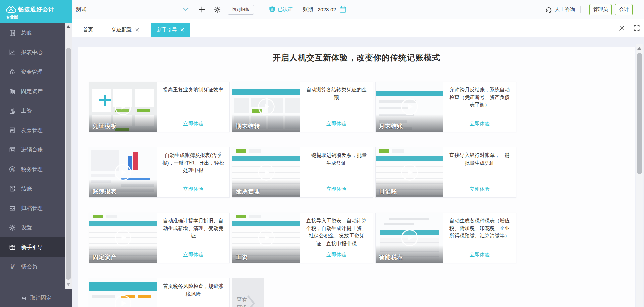  Describe the element at coordinates (217, 10) in the screenshot. I see `settings-gear-icon` at that location.